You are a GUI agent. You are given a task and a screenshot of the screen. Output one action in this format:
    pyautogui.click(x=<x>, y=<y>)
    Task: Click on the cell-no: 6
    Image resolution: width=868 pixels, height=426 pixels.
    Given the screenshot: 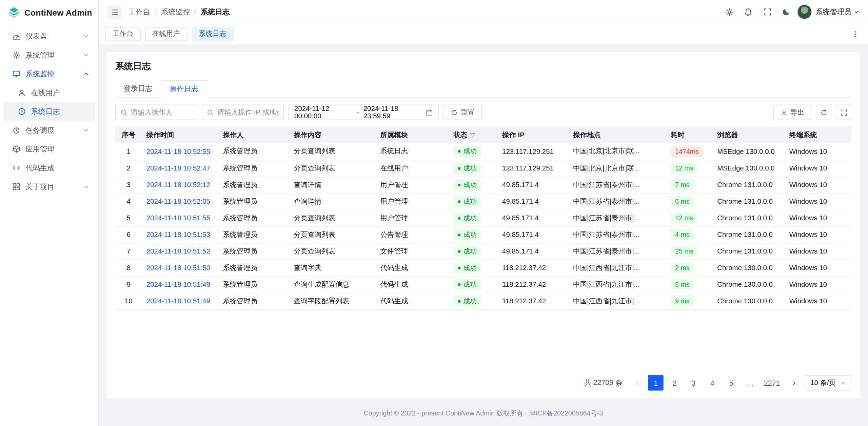 What is the action you would take?
    pyautogui.click(x=129, y=235)
    